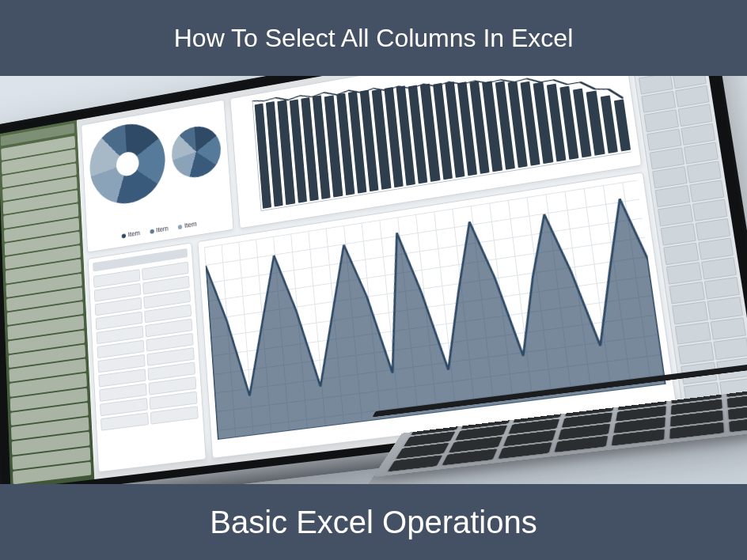  I want to click on title-band: How To Select All Columns In Excel, so click(374, 38).